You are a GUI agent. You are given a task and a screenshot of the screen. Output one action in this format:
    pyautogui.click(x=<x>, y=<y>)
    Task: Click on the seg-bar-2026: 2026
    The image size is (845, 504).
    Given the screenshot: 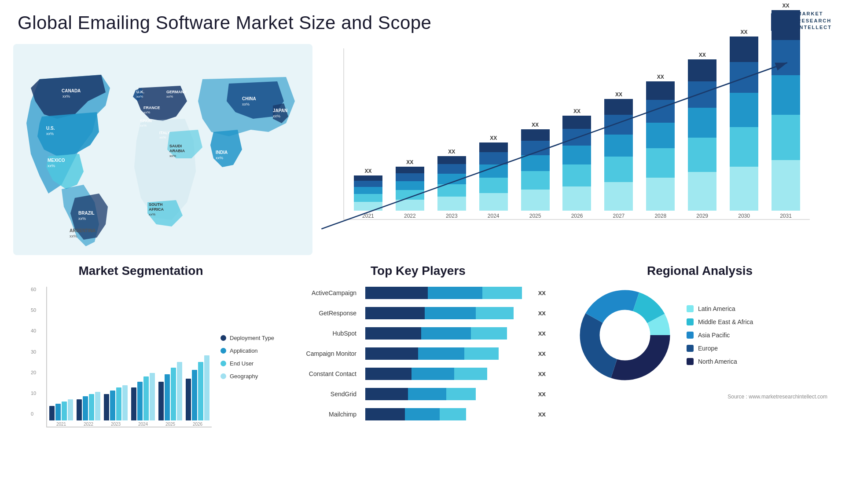 What is the action you would take?
    pyautogui.click(x=198, y=391)
    